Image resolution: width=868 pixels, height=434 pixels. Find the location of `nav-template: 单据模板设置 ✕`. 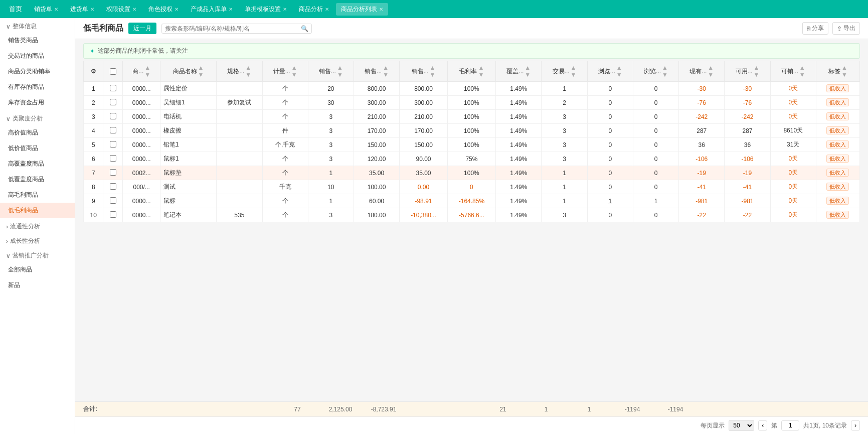

nav-template: 单据模板设置 ✕ is located at coordinates (266, 9).